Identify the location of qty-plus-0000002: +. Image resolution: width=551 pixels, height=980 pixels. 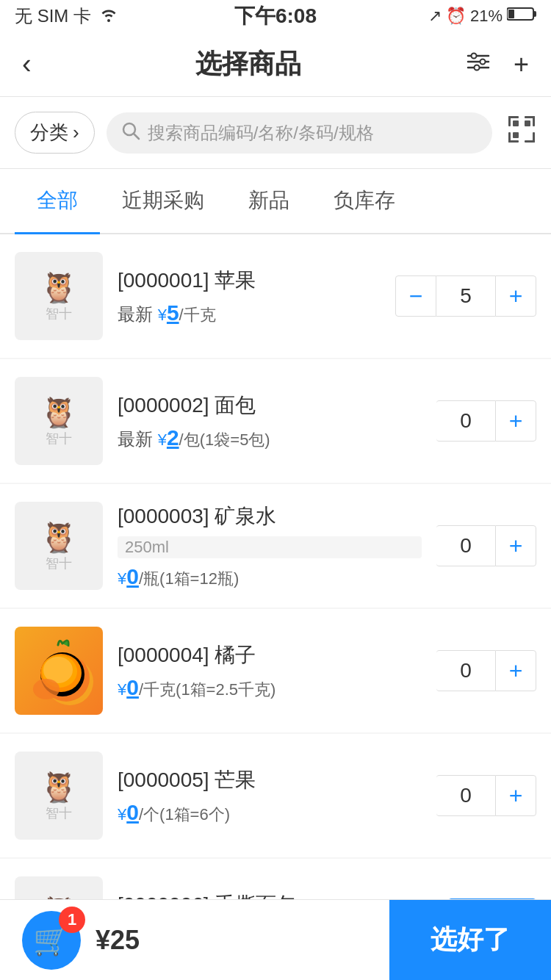
(516, 421).